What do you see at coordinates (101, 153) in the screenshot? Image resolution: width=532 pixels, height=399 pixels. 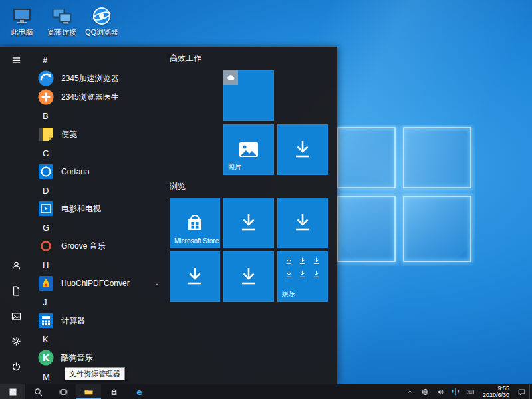 I see `app-list-header: C` at bounding box center [101, 153].